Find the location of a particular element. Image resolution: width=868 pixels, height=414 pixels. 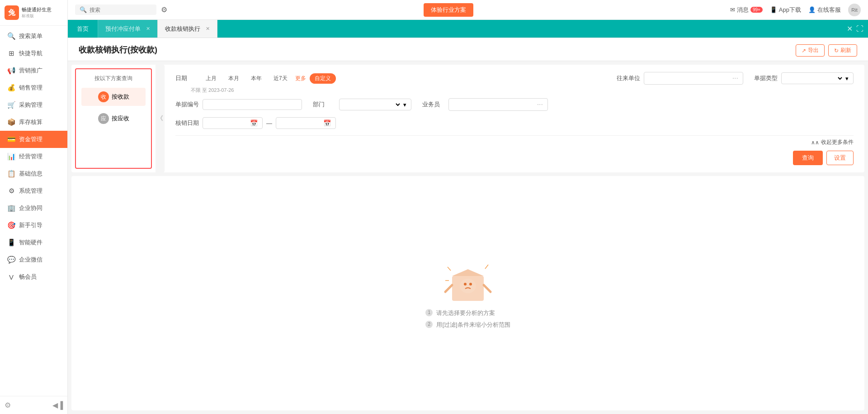

search-nav-icon: 🔍 is located at coordinates (11, 36).